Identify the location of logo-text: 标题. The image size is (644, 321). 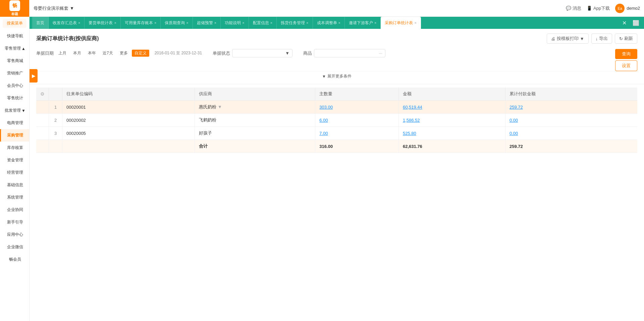
(15, 14).